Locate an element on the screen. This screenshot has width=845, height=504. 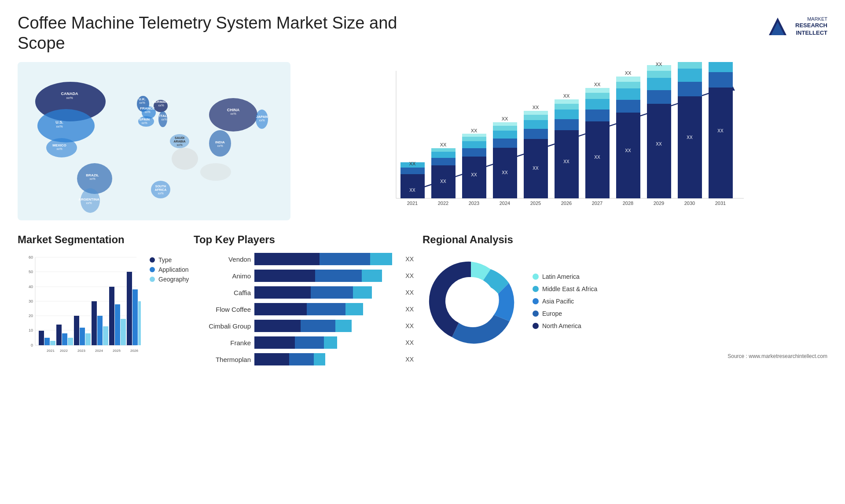
segmentation-title: Market Segmentation is located at coordinates (101, 240).